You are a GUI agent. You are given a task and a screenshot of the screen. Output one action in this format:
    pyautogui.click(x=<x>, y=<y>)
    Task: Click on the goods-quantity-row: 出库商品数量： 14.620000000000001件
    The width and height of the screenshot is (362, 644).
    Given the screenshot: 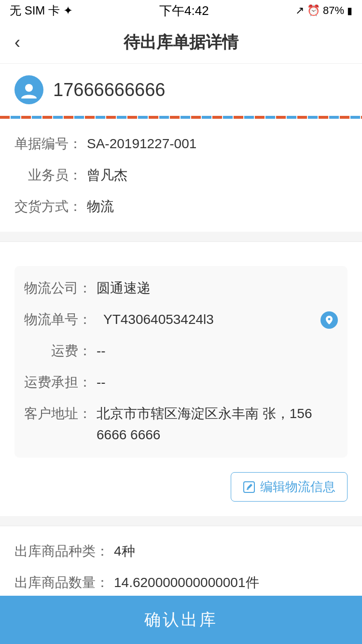 What is the action you would take?
    pyautogui.click(x=181, y=583)
    